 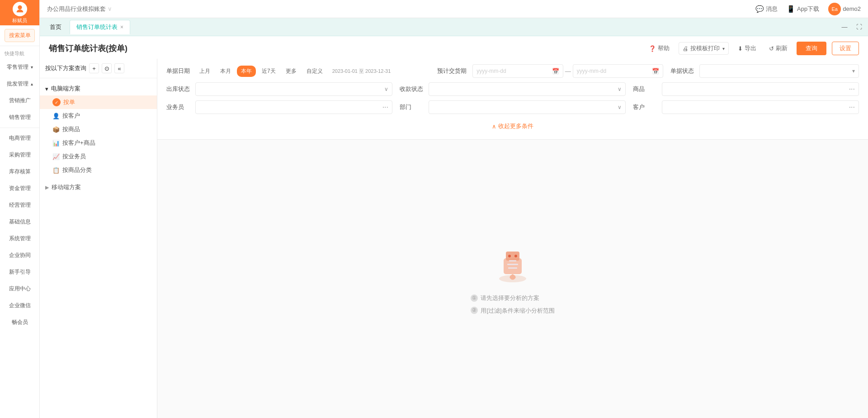 What do you see at coordinates (246, 71) in the screenshot?
I see `date-btn-this-year: 本年` at bounding box center [246, 71].